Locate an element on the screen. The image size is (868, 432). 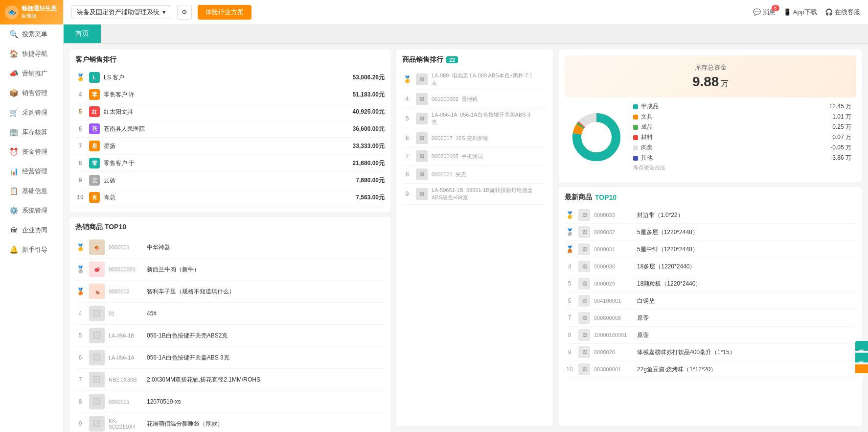
sidebar-item-system: ⚙️ 系统管理 is located at coordinates (31, 211).